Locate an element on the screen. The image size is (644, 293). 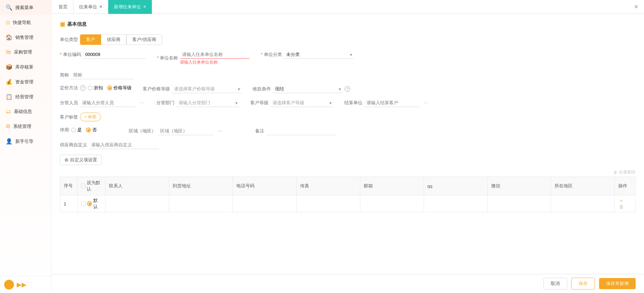
tab-home: 首页 is located at coordinates (63, 7).